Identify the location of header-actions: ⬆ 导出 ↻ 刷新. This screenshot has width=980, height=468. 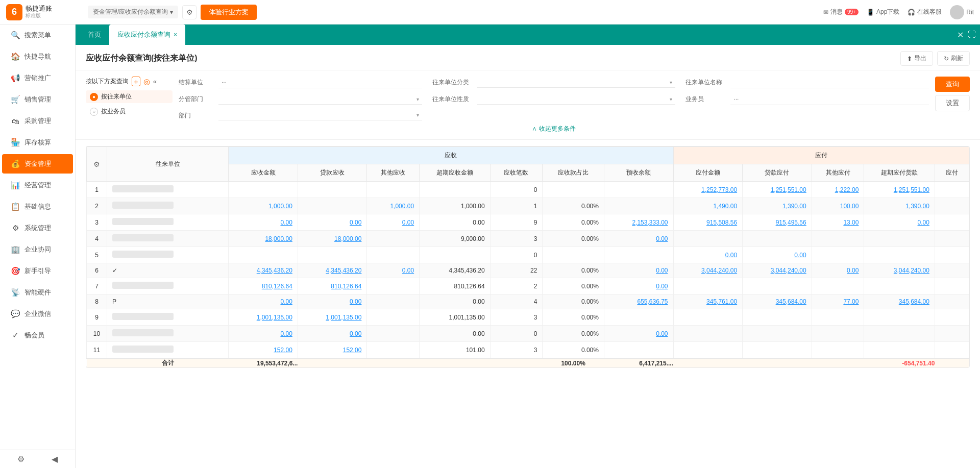
(935, 58).